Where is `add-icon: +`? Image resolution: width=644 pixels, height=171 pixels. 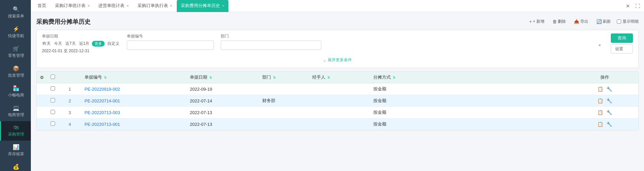 add-icon: + is located at coordinates (531, 21).